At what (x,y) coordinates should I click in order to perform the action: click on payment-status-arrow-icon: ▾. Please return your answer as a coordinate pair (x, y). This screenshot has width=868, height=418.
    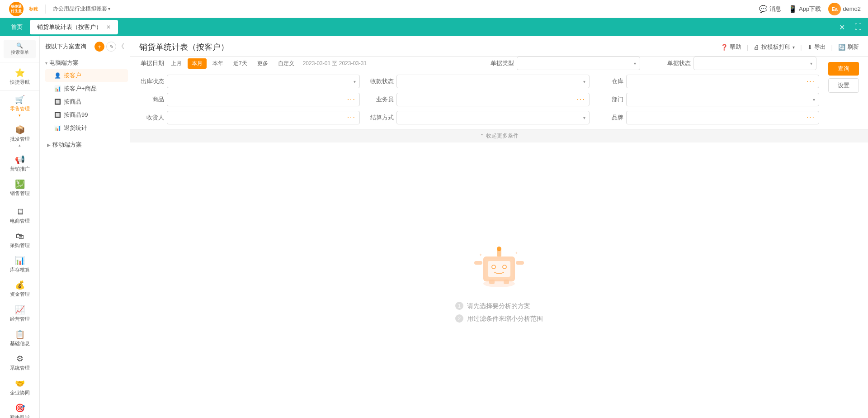
    Looking at the image, I should click on (584, 81).